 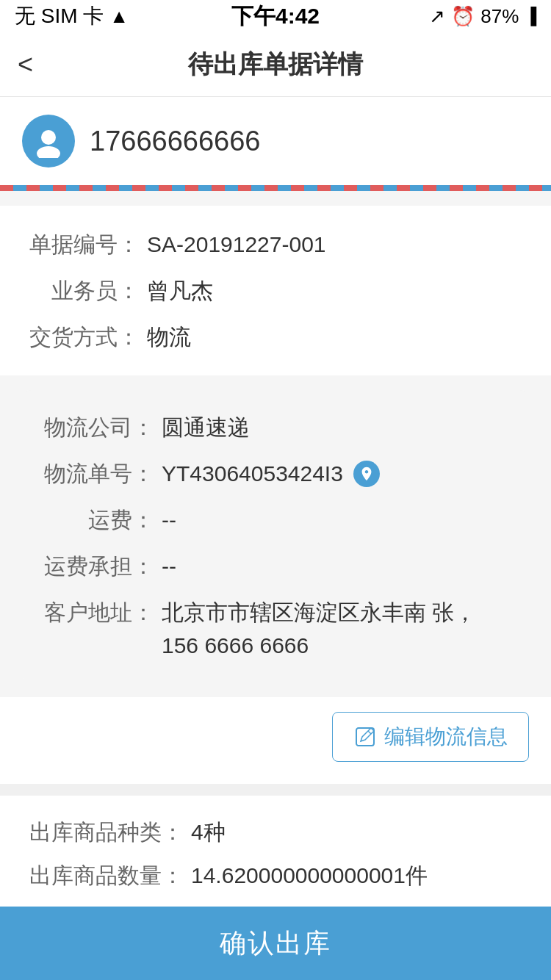 I want to click on tracking-location-button, so click(x=367, y=474).